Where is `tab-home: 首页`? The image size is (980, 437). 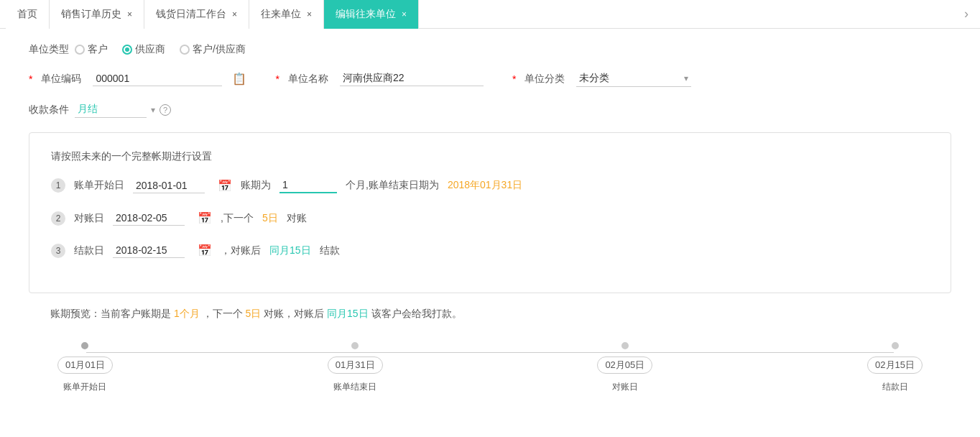
tab-home: 首页 is located at coordinates (27, 14).